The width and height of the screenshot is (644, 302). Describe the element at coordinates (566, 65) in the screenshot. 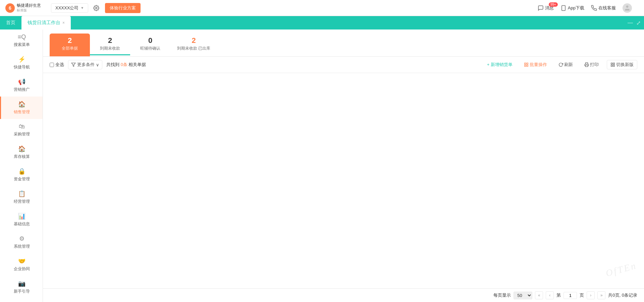

I see `refresh-btn: 刷新` at that location.